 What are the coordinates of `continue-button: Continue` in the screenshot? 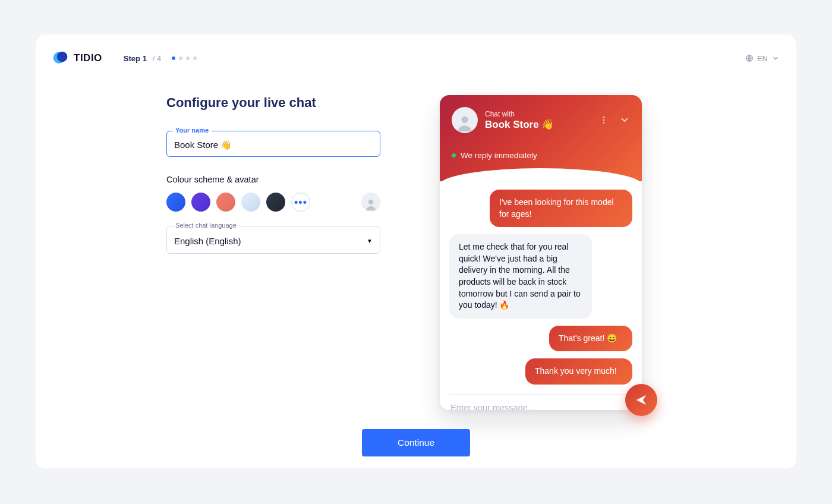 It's located at (416, 443).